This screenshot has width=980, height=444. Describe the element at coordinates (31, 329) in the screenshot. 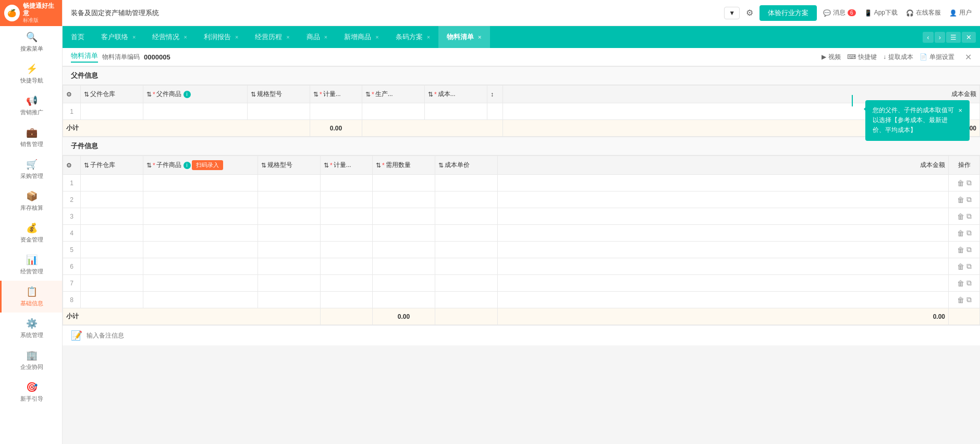

I see `sidebar-item-system: ⚙️ 系统管理` at that location.